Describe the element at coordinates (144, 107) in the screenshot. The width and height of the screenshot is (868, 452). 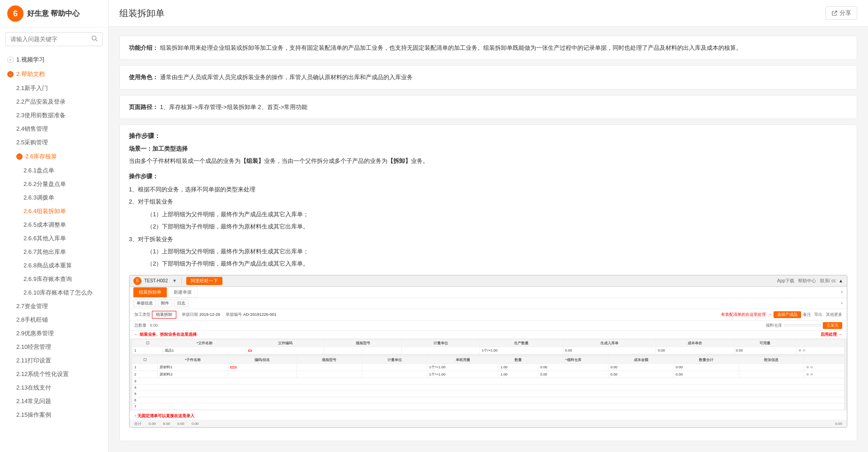
I see `path-label: 页面路径：` at that location.